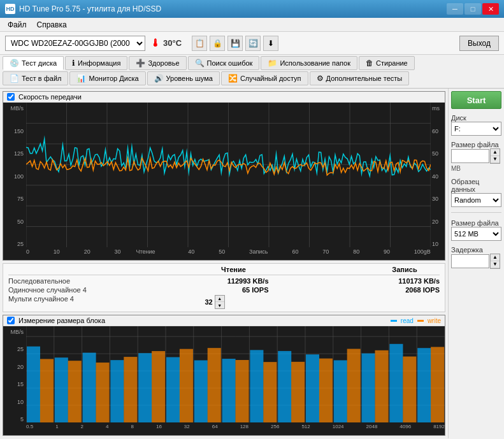  Describe the element at coordinates (477, 213) in the screenshot. I see `right-separator` at that location.